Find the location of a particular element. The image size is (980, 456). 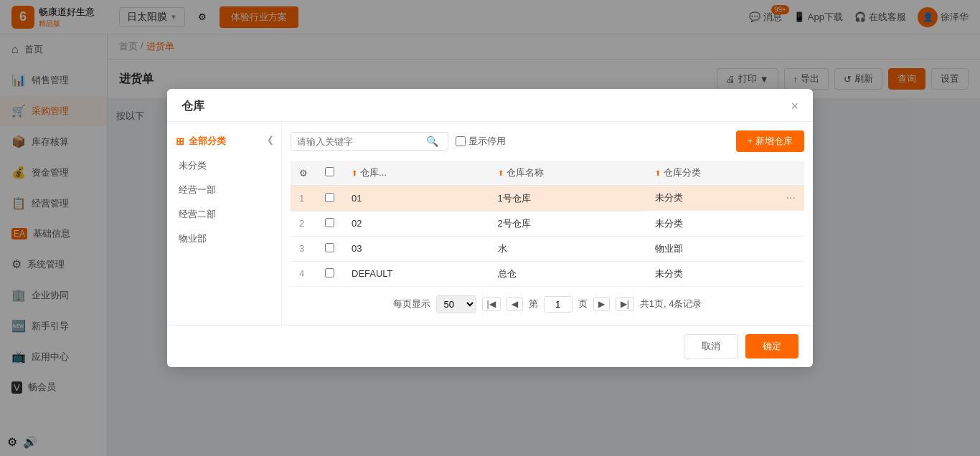

sort-icon: ⬆ is located at coordinates (354, 174).